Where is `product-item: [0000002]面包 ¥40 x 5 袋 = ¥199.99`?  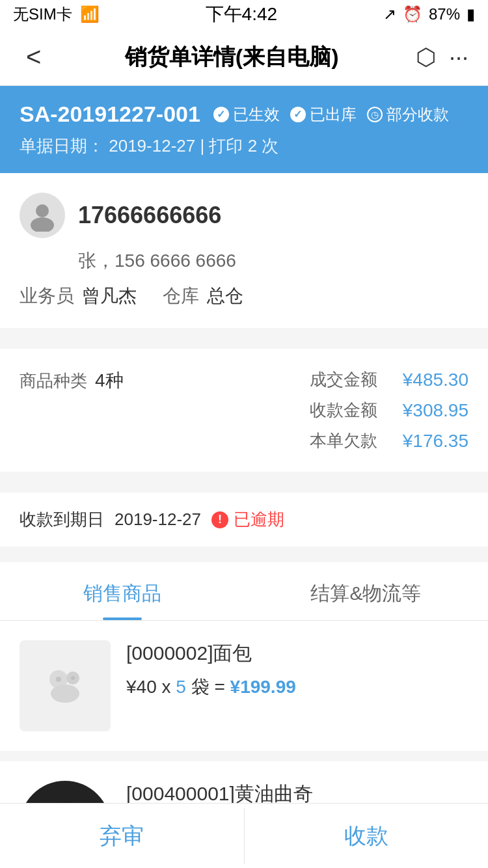
product-item: [0000002]面包 ¥40 x 5 袋 = ¥199.99 is located at coordinates (244, 686).